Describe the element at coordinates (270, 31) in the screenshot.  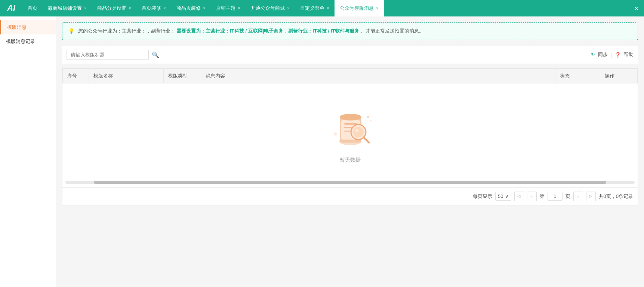
I see `notice-highlight-text: 需要设置为：主营行业：IT科技 / 互联网|电子商务，副营行业：IT科技 / I…` at that location.